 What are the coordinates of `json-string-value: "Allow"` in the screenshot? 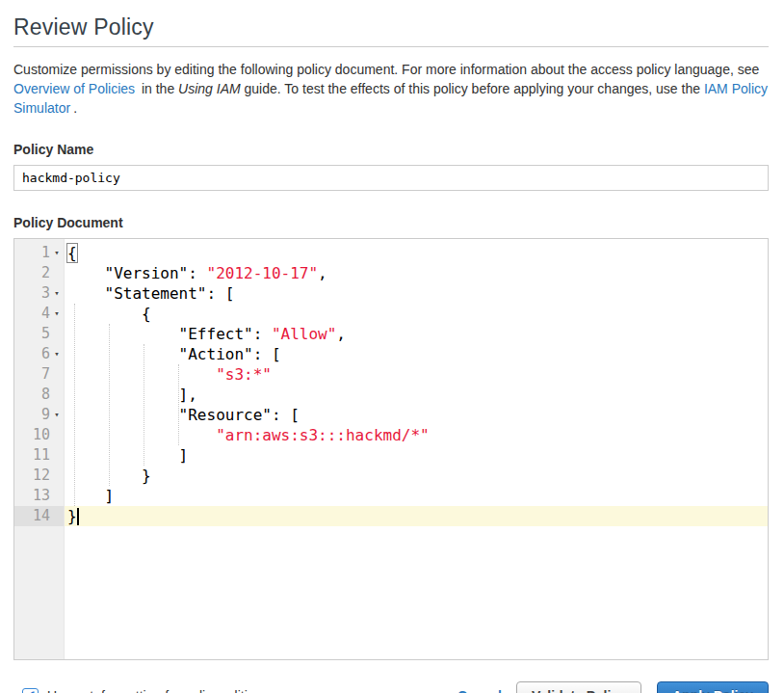 It's located at (304, 333).